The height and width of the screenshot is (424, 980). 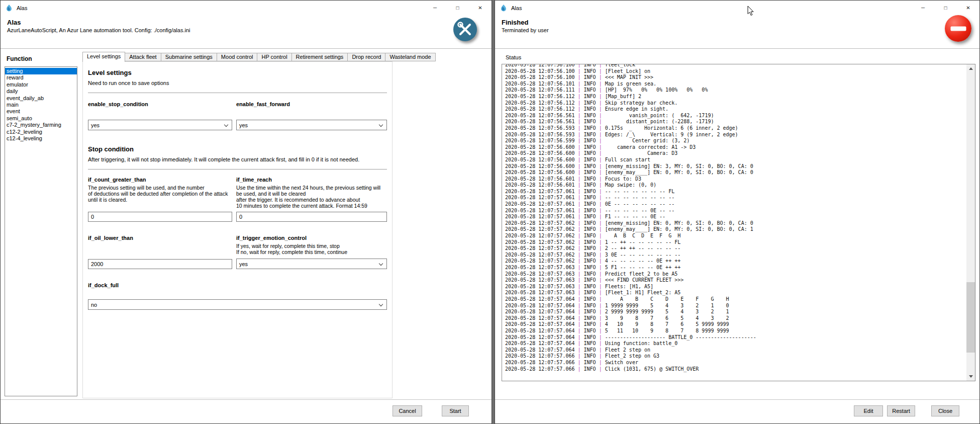 What do you see at coordinates (971, 317) in the screenshot?
I see `scrollbar-thumb` at bounding box center [971, 317].